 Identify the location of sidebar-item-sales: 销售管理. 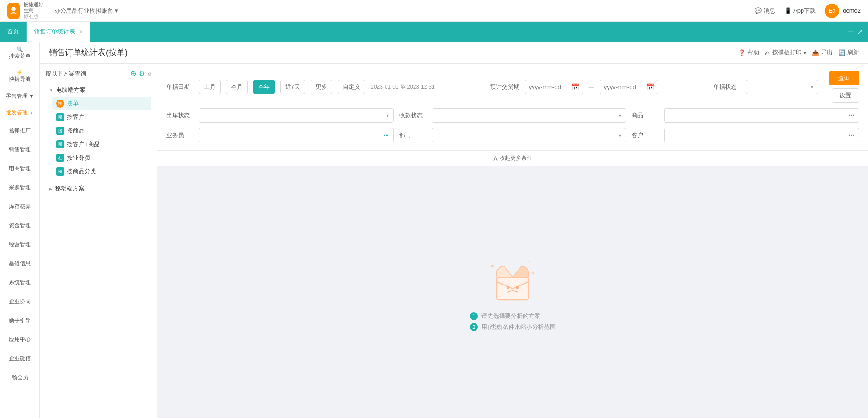
(20, 150).